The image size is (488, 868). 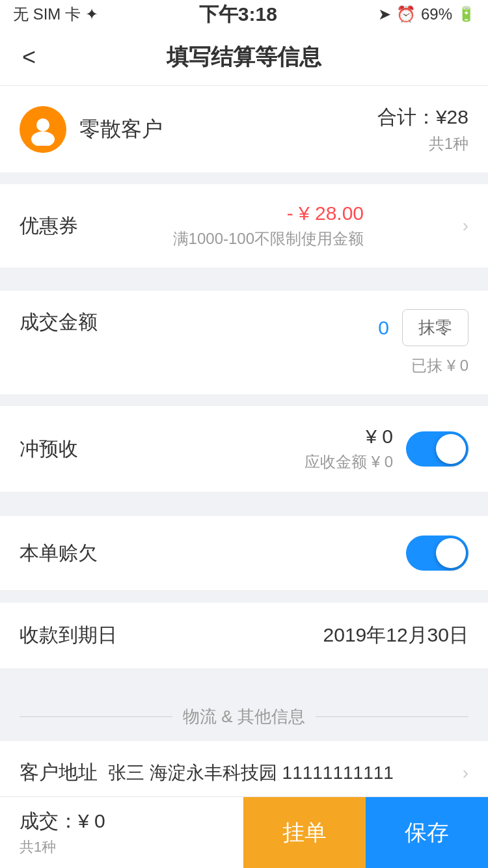 What do you see at coordinates (121, 129) in the screenshot?
I see `customer-name: 零散客户` at bounding box center [121, 129].